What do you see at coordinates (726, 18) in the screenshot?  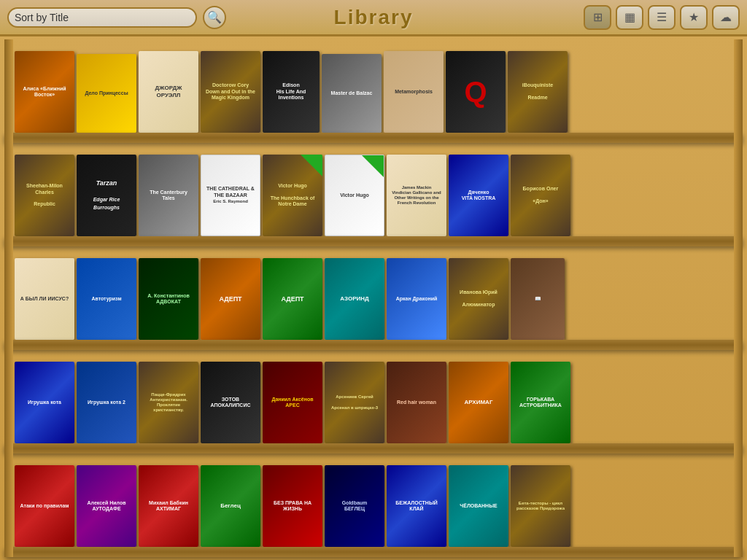 I see `cloud-button: ☁` at bounding box center [726, 18].